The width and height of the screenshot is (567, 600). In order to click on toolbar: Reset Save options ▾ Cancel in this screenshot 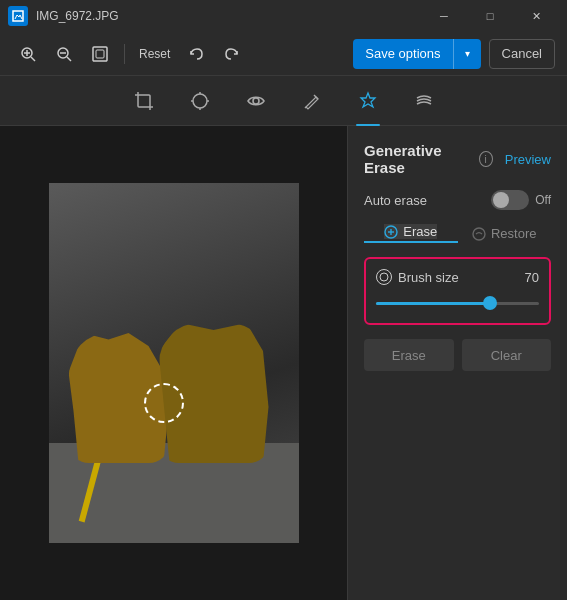, I will do `click(284, 54)`.